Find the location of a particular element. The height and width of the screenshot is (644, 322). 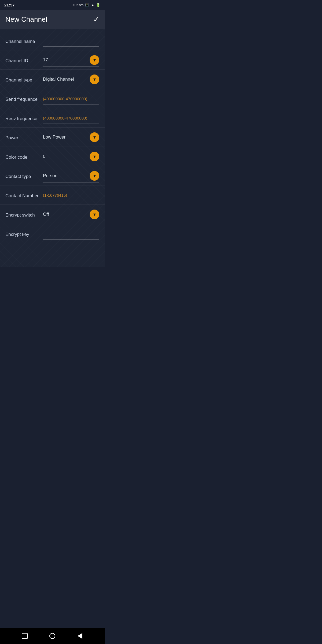

field-row-encrypt-key: Encrypt key is located at coordinates (52, 234).